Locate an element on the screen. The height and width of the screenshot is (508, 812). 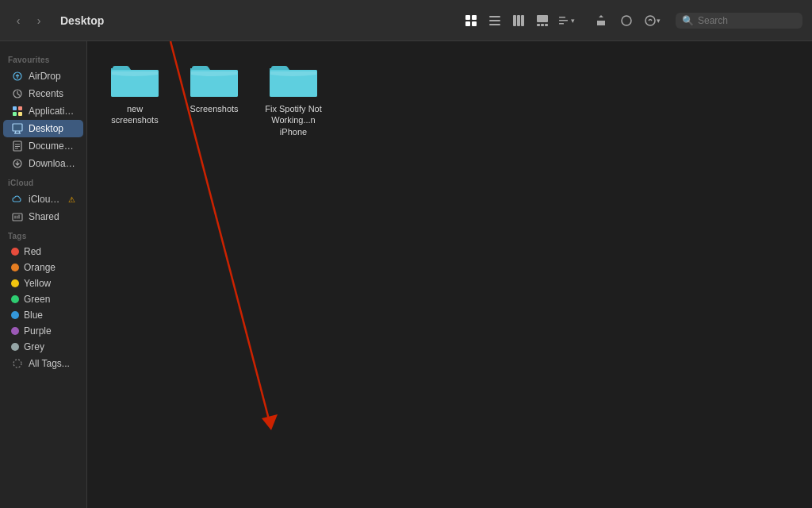
search-icon: 🔍 is located at coordinates (688, 21).